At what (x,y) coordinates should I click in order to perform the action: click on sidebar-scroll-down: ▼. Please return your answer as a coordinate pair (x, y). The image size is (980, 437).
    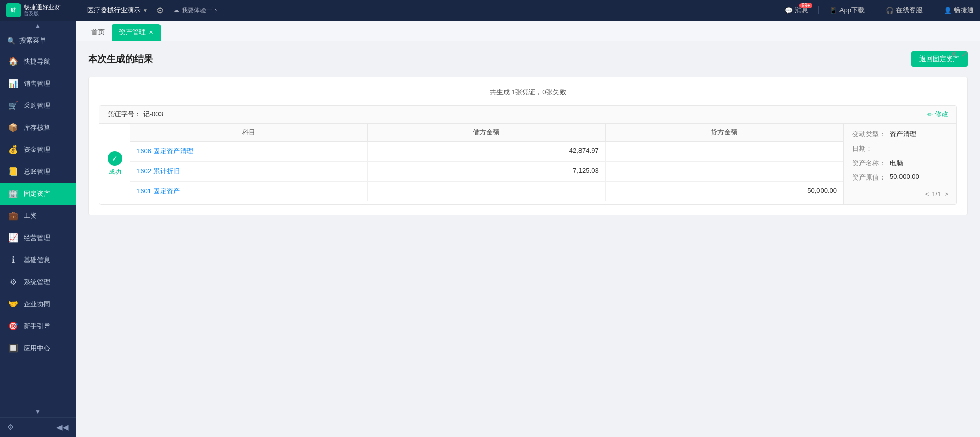
    Looking at the image, I should click on (38, 412).